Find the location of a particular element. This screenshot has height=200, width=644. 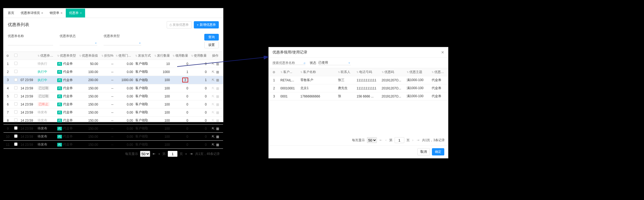

first-page-button: ⇤ is located at coordinates (154, 154).